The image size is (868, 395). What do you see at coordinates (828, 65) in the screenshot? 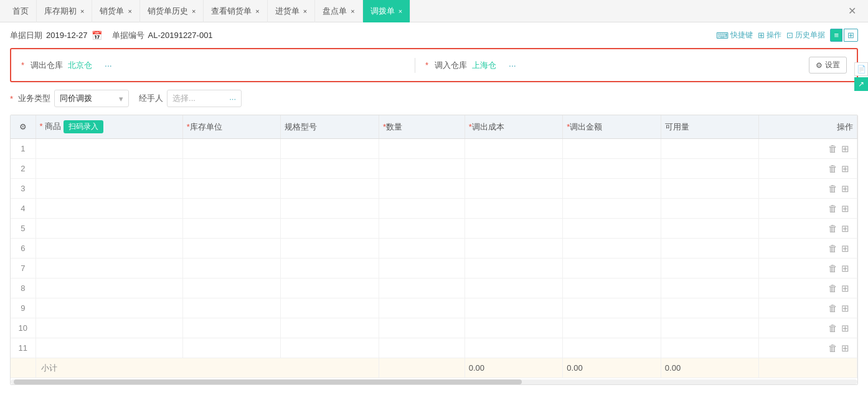
I see `settings-button: ⚙ 设置` at bounding box center [828, 65].